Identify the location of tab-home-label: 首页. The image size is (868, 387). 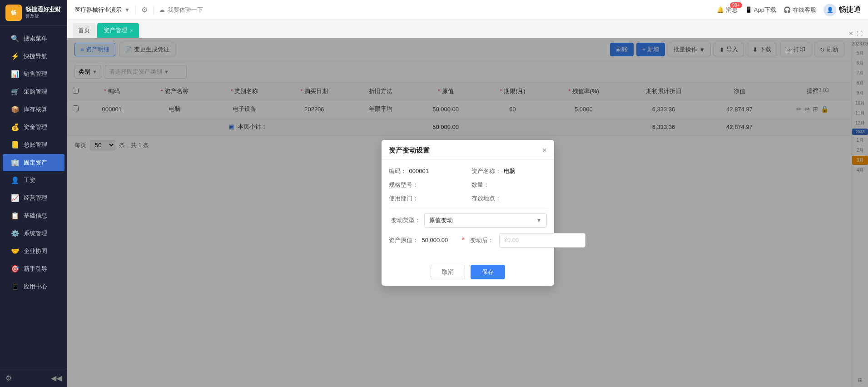
(84, 30).